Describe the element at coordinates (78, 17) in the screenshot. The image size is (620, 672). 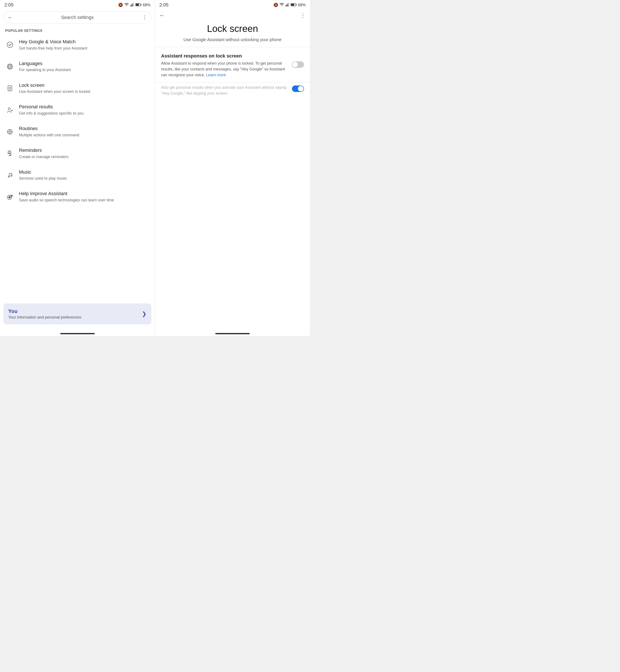
I see `search-input: Search settings` at that location.